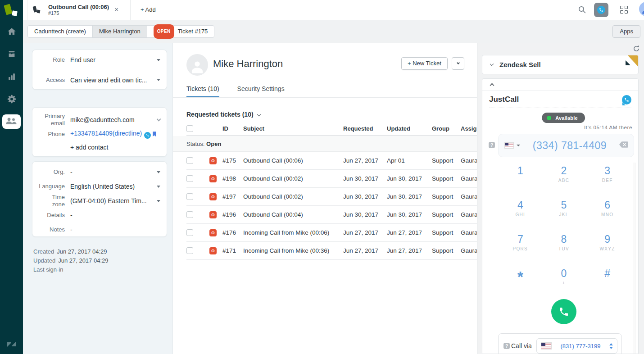 The image size is (644, 354). Describe the element at coordinates (115, 134) in the screenshot. I see `phone-link: +13347814409(directline)` at that location.